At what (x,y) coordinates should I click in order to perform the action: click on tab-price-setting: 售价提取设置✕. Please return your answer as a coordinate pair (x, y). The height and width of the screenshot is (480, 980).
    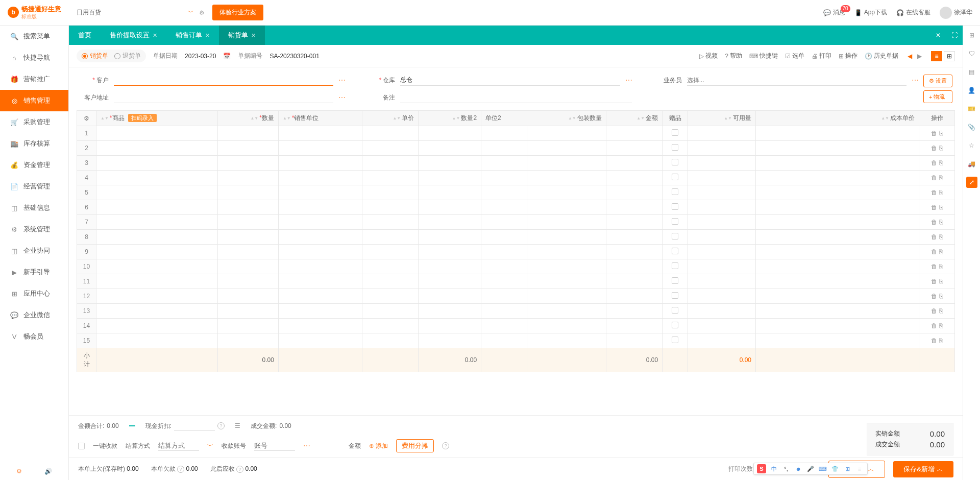
    Looking at the image, I should click on (134, 35).